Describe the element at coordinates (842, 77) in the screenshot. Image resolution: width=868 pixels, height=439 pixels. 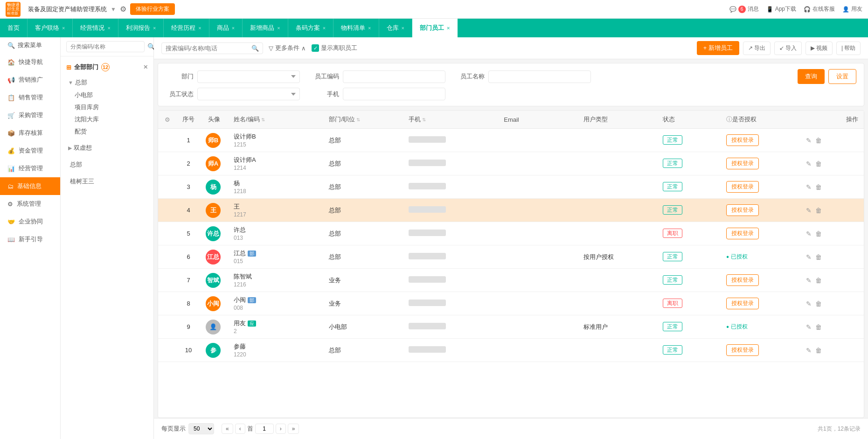
I see `reset-button: 设置` at that location.